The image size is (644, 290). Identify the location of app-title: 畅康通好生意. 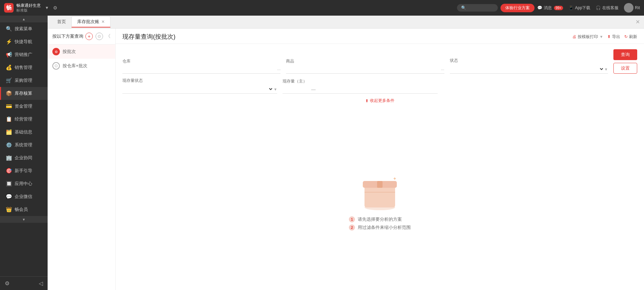
(29, 5).